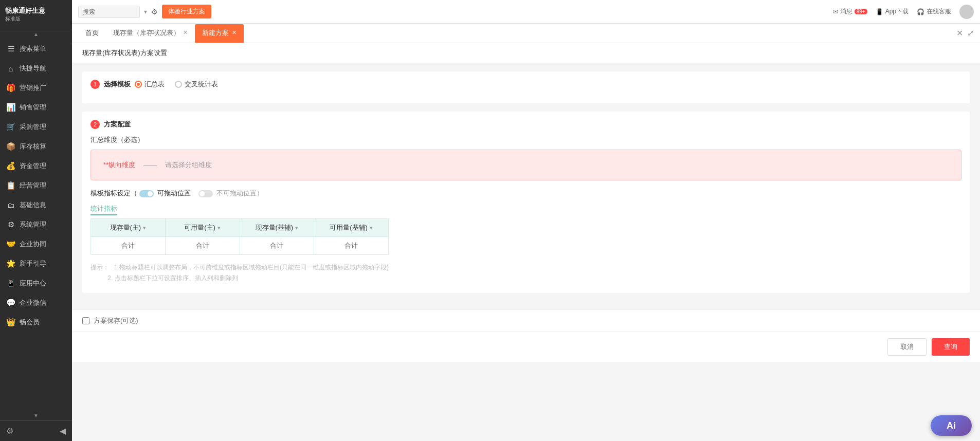 The height and width of the screenshot is (441, 980). I want to click on radio-cross: 交叉统计表, so click(196, 84).